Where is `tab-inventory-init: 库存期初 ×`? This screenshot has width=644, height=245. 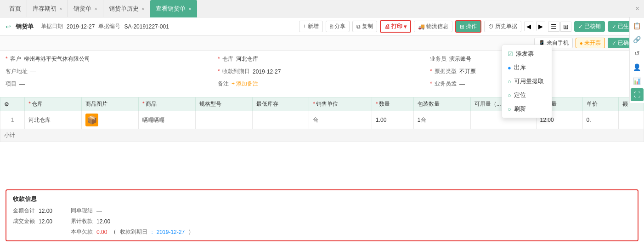 tab-inventory-init: 库存期初 × is located at coordinates (48, 9).